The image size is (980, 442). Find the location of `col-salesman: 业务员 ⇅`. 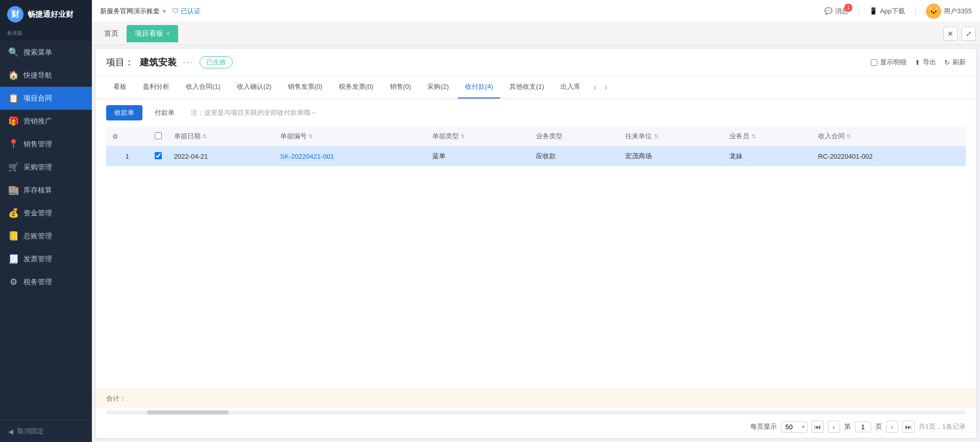

col-salesman: 业务员 ⇅ is located at coordinates (768, 137).